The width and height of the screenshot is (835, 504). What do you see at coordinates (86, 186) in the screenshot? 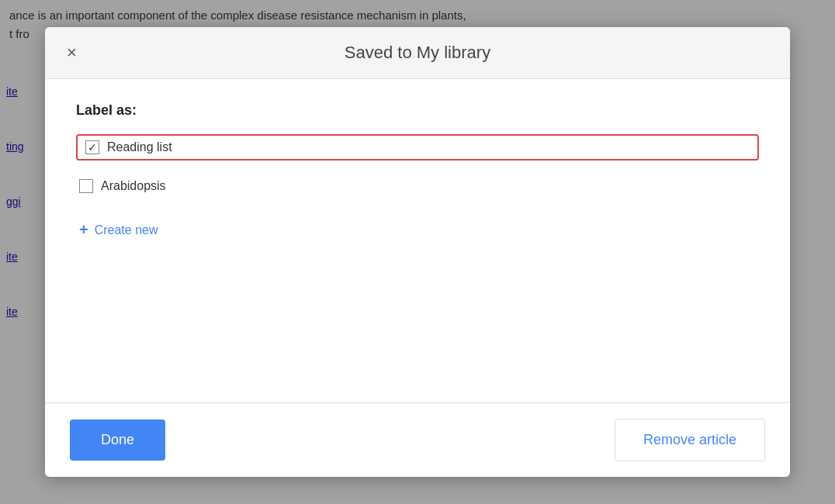
I see `arabidopsis-checkbox` at bounding box center [86, 186].